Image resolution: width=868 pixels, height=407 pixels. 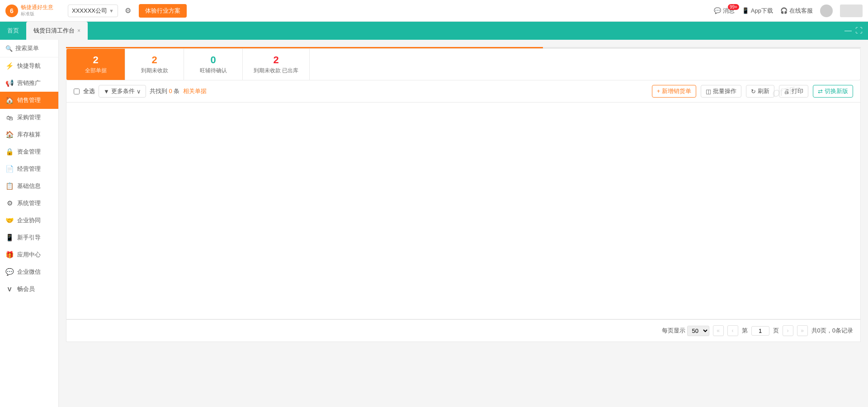 I want to click on stats-tabs: 2 全部单据 2 到期未收款 0 旺辅待确认 2 到期未收款 已出库, so click(x=463, y=64).